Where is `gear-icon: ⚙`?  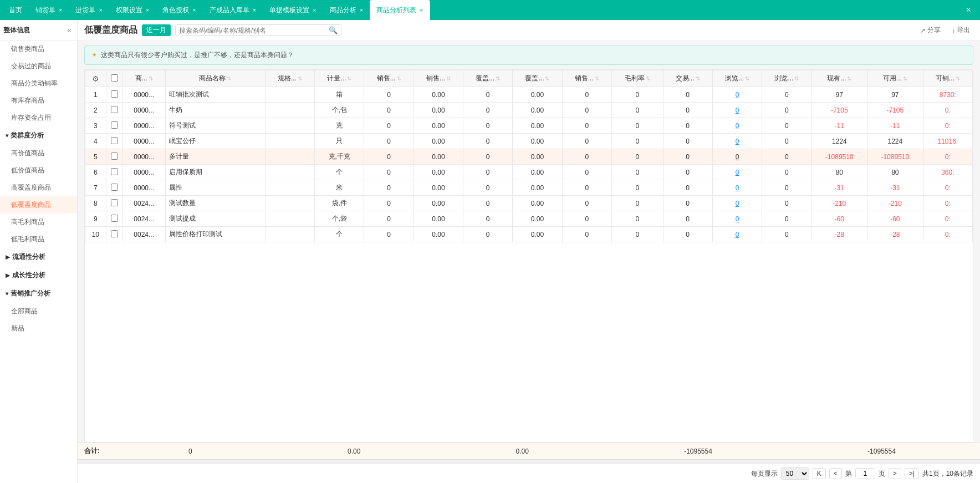 gear-icon: ⚙ is located at coordinates (95, 79).